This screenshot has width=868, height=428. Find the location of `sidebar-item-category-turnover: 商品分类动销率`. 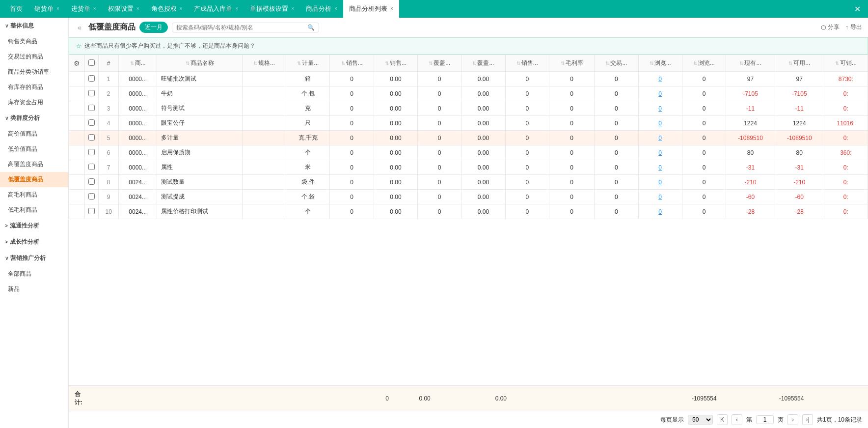

sidebar-item-category-turnover: 商品分类动销率 is located at coordinates (34, 72).